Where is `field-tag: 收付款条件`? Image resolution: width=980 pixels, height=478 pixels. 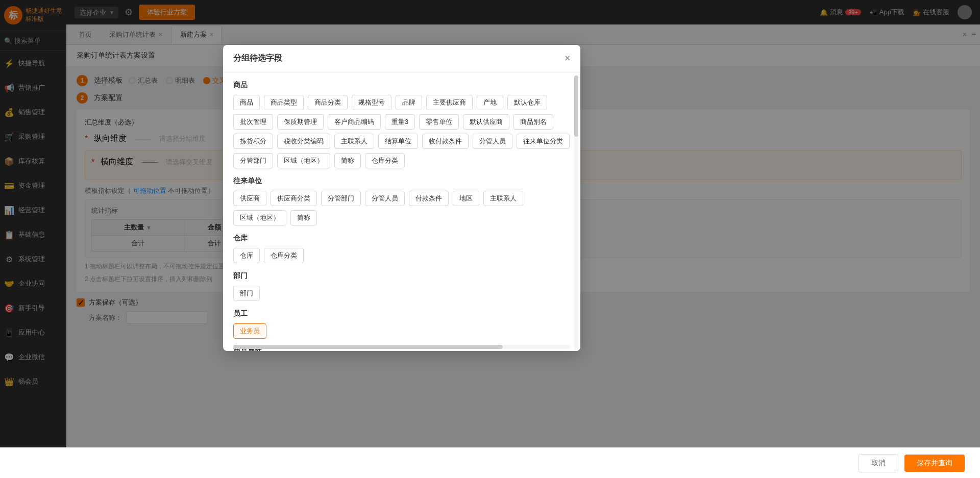
field-tag: 收付款条件 is located at coordinates (445, 141).